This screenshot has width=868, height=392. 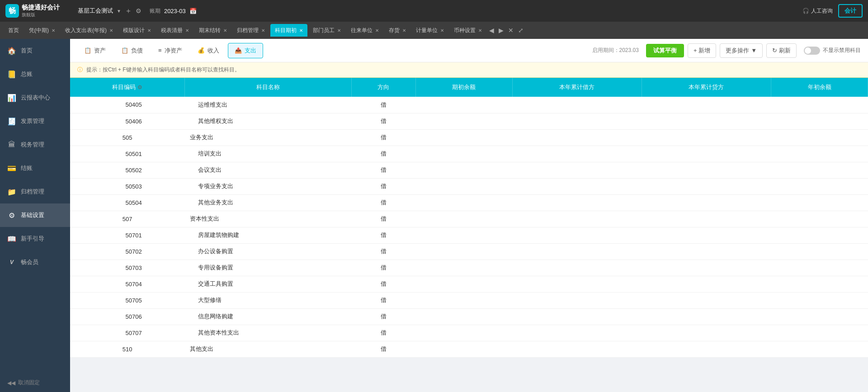 What do you see at coordinates (12, 262) in the screenshot?
I see `vip-icon: V` at bounding box center [12, 262].